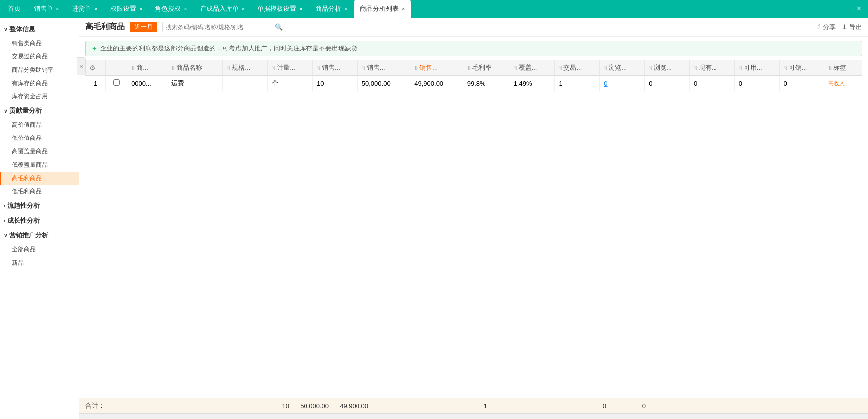  I want to click on cell-sales-cost: 49,900.00, so click(437, 83).